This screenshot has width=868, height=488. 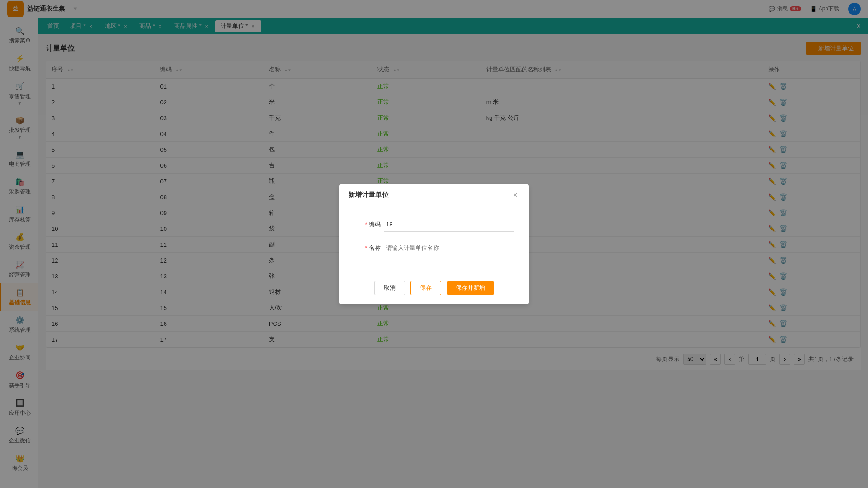 I want to click on modal-header: 新增计量单位 ×, so click(x=434, y=195).